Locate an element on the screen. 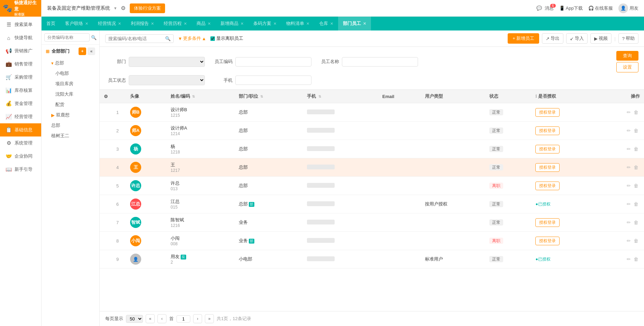 Image resolution: width=644 pixels, height=326 pixels. set-btn: 设置 is located at coordinates (627, 67).